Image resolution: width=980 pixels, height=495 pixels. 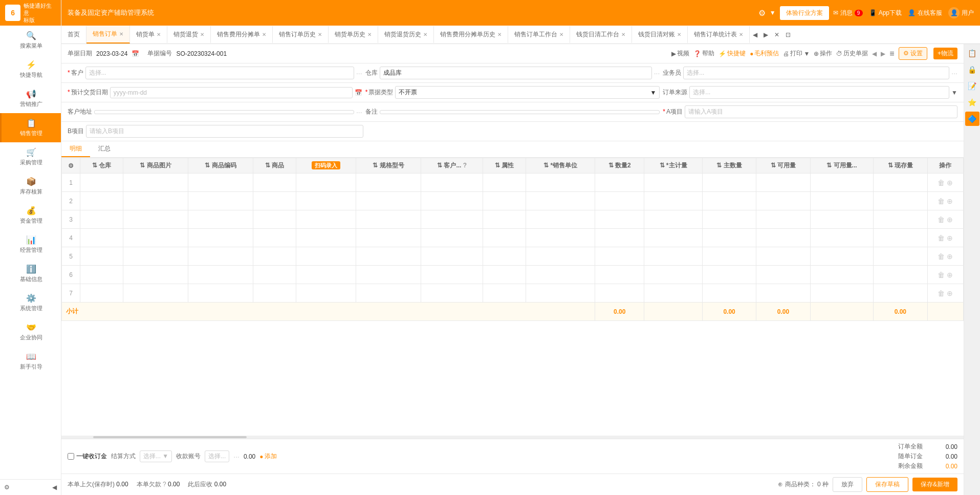 I want to click on row-1-qty2, so click(x=620, y=183).